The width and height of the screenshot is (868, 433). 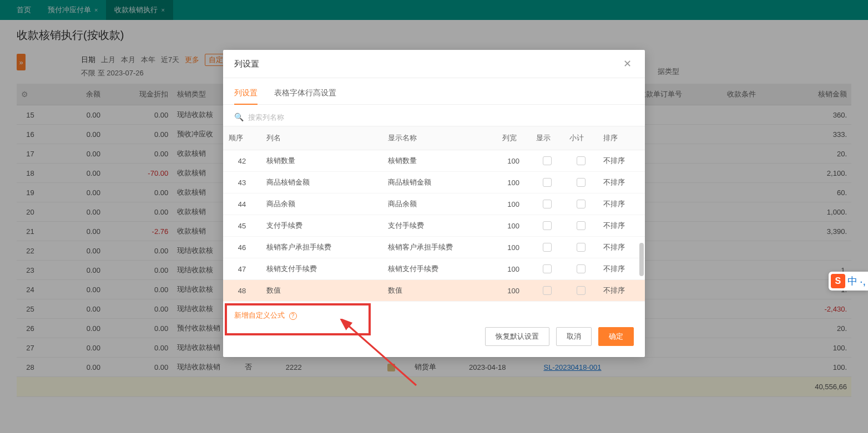 I want to click on modal-tabs: 列设置 表格字体行高设置, so click(x=434, y=91).